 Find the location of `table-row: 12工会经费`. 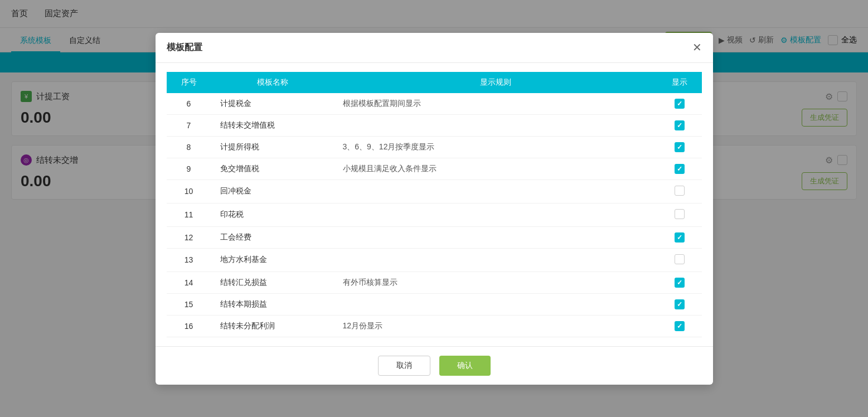

table-row: 12工会经费 is located at coordinates (434, 237).